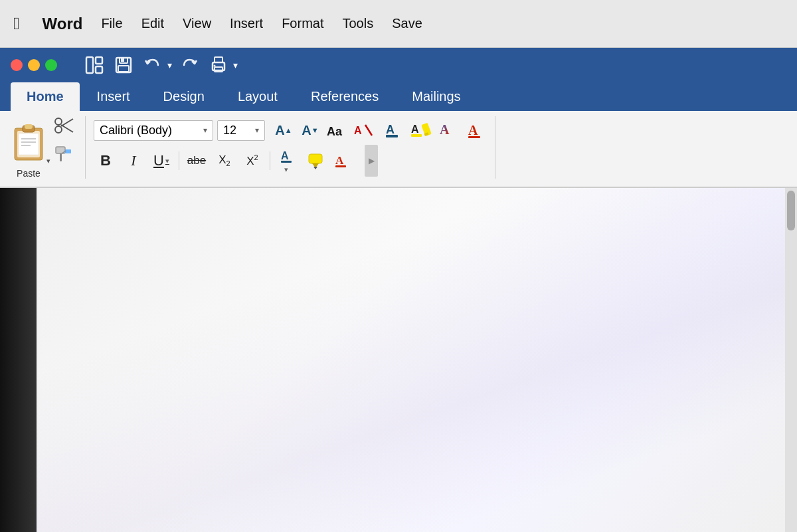 This screenshot has height=532, width=797. What do you see at coordinates (337, 130) in the screenshot?
I see `change-case-button: Aa` at bounding box center [337, 130].